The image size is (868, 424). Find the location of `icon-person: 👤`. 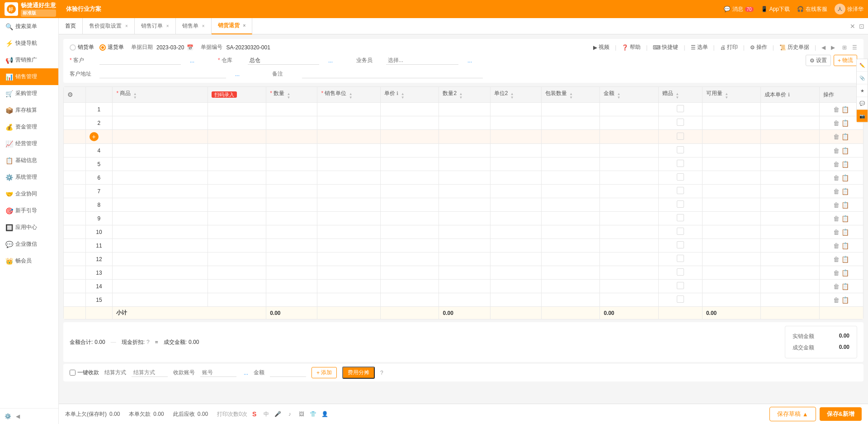

icon-person: 👤 is located at coordinates (325, 414).